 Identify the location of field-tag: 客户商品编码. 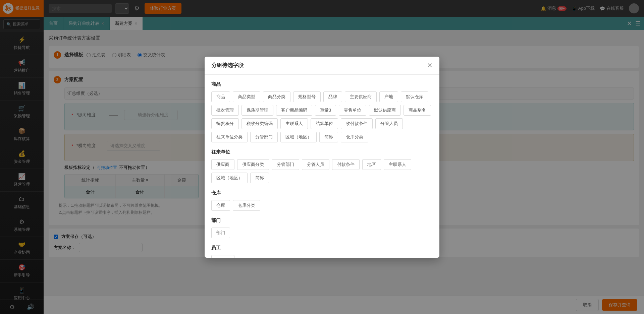
(294, 110).